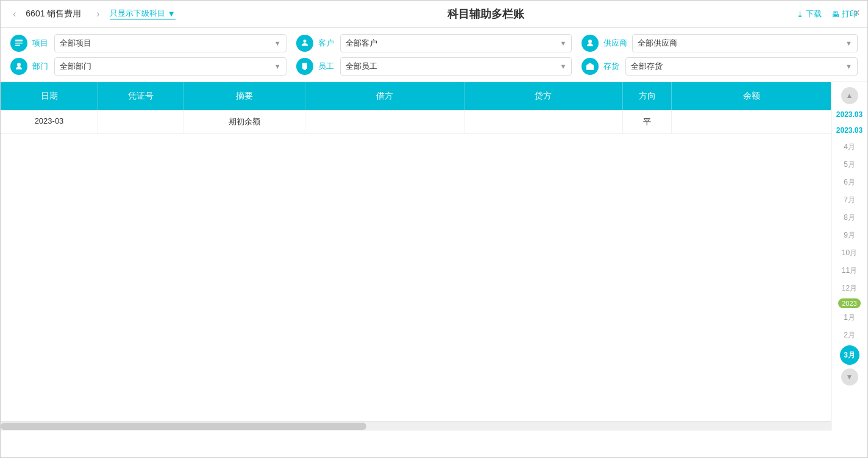 This screenshot has height=458, width=868. Describe the element at coordinates (15, 14) in the screenshot. I see `prev-nav-button: ‹` at that location.